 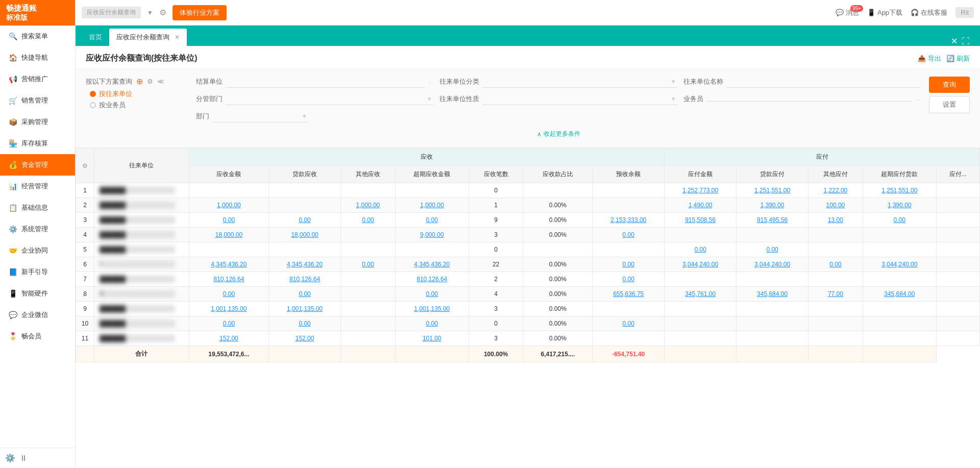 I want to click on sidebar-item-wechat: 💬 企业微信, so click(x=38, y=315).